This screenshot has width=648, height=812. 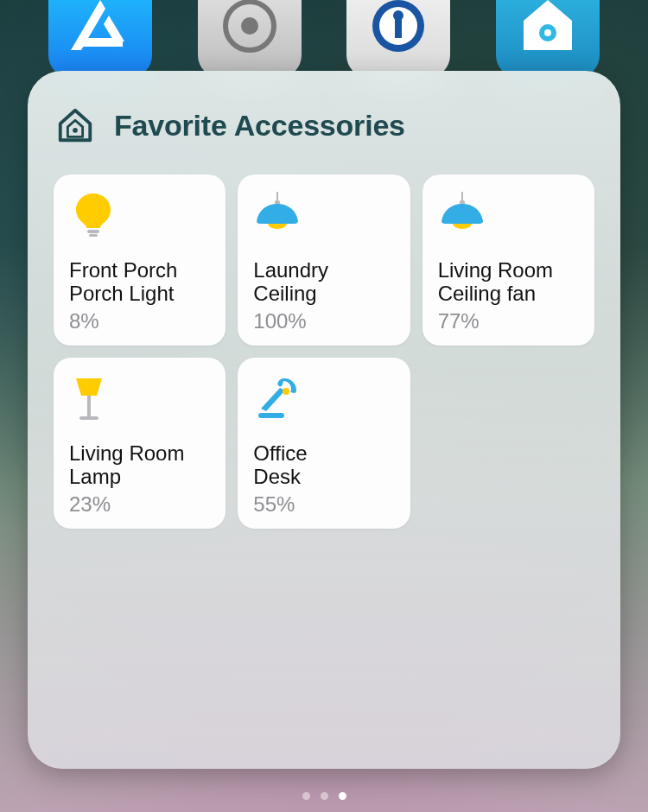 What do you see at coordinates (548, 39) in the screenshot?
I see `app-icon-home` at bounding box center [548, 39].